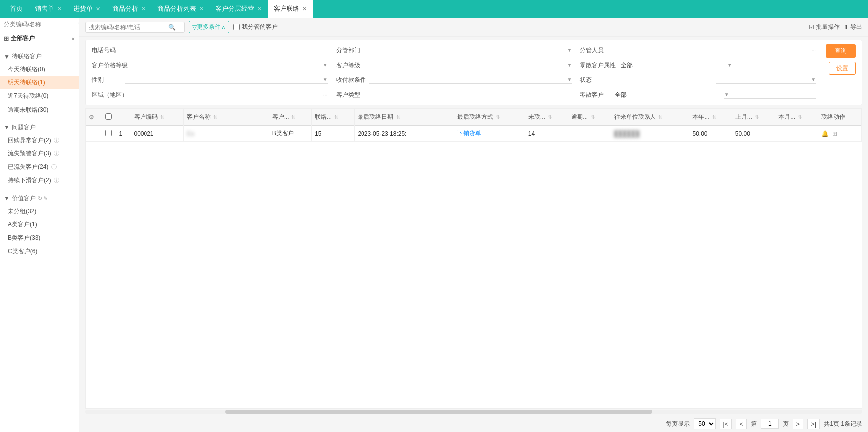 This screenshot has height=432, width=868. What do you see at coordinates (726, 424) in the screenshot?
I see `first-page-btn: |<` at bounding box center [726, 424].